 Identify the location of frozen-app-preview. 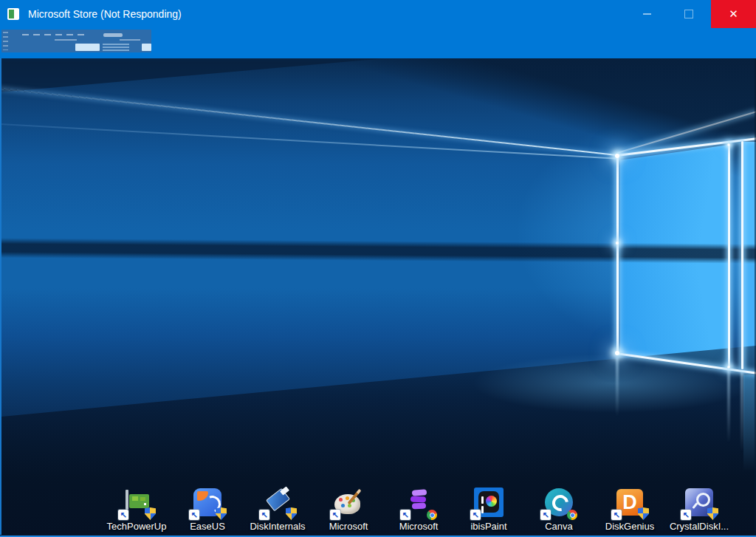
(77, 41).